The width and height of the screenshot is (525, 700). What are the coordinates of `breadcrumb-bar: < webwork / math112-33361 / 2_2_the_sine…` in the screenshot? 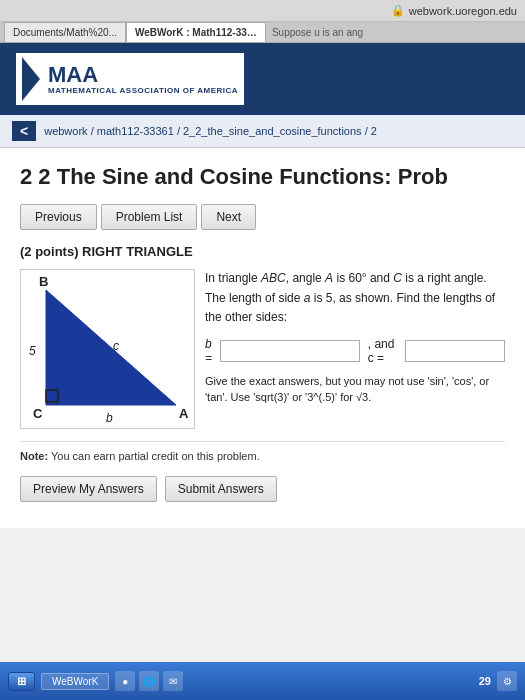 It's located at (262, 132).